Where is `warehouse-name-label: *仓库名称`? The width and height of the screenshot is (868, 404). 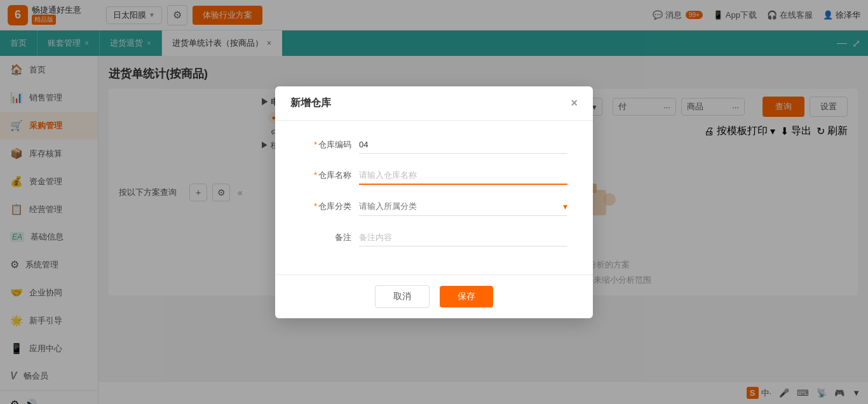 warehouse-name-label: *仓库名称 is located at coordinates (326, 175).